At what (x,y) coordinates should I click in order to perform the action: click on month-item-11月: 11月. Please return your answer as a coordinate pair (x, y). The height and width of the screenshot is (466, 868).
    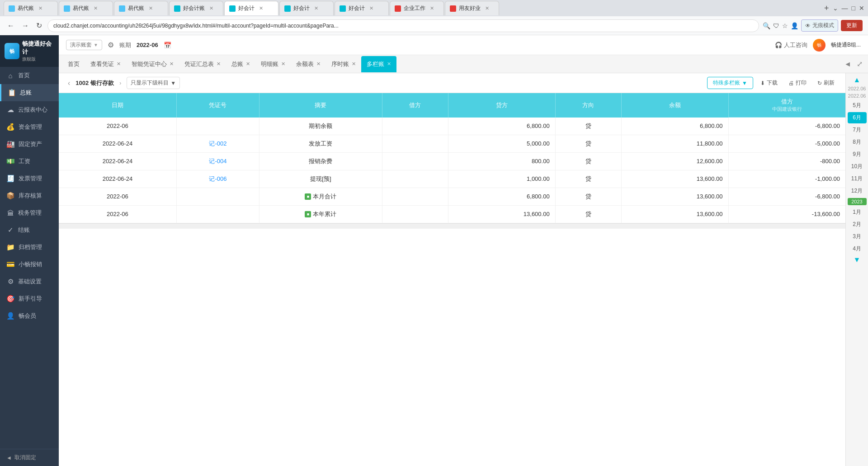
    Looking at the image, I should click on (857, 179).